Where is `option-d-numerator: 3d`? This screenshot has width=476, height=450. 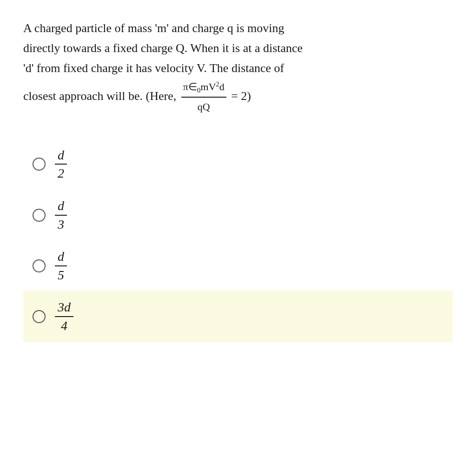 option-d-numerator: 3d is located at coordinates (64, 308).